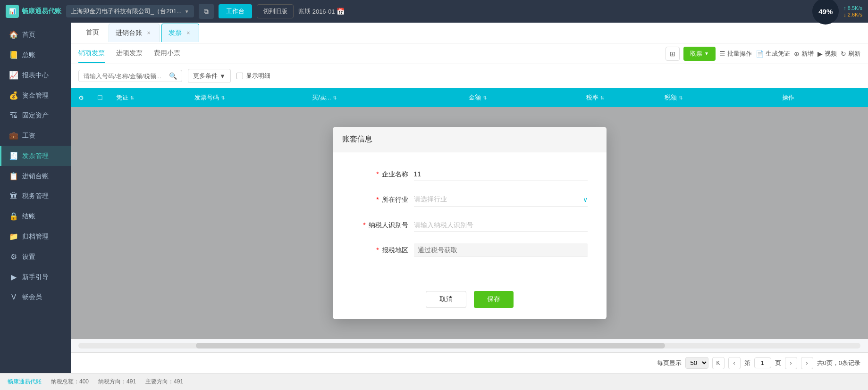 This screenshot has height=390, width=868. Describe the element at coordinates (763, 54) in the screenshot. I see `toolbar: ⊞ 取票 ▼ ☰ 批量操作 📄 生成凭证 ⊕ 新增` at that location.